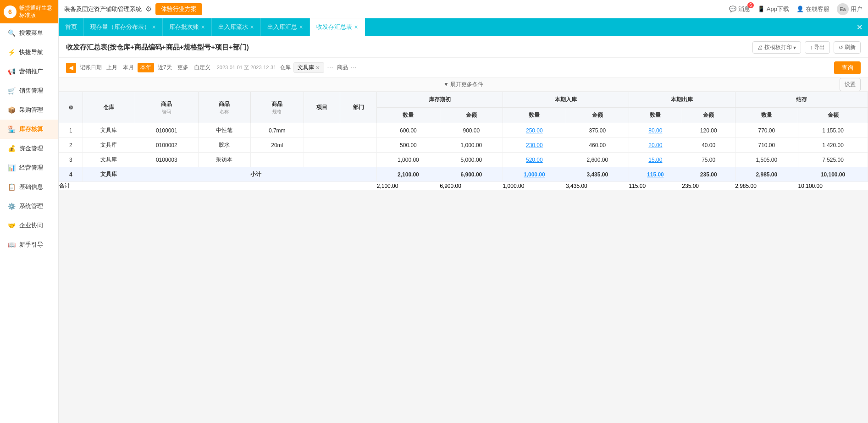 This screenshot has width=868, height=423. Describe the element at coordinates (31, 187) in the screenshot. I see `sidebar-item-label: 基础信息` at that location.